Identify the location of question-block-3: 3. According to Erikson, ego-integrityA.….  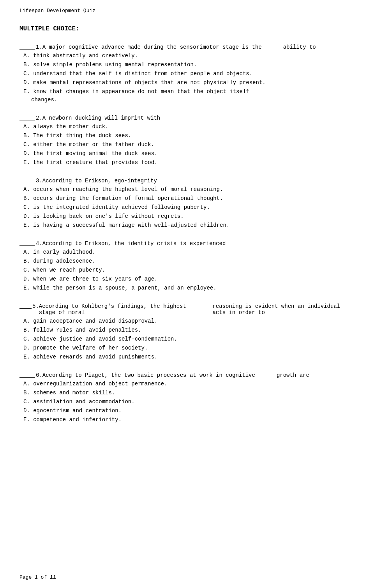
(187, 203).